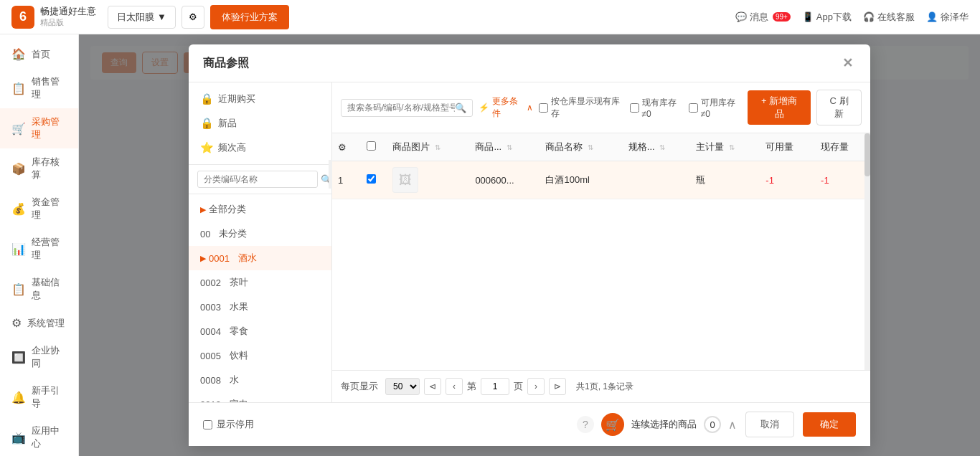 Image resolution: width=980 pixels, height=456 pixels. What do you see at coordinates (203, 258) in the screenshot?
I see `active-arrow-icon: ▶` at bounding box center [203, 258].